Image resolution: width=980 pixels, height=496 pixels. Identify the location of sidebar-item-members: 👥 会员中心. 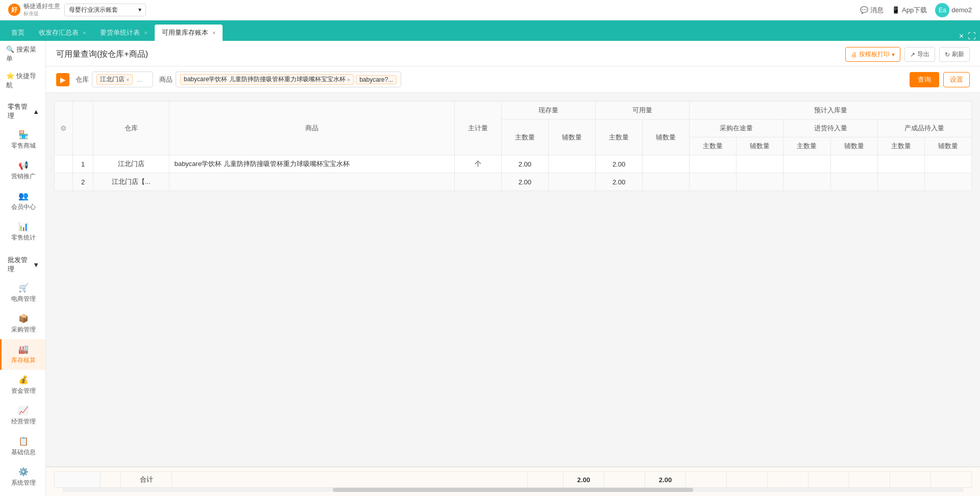
(22, 201).